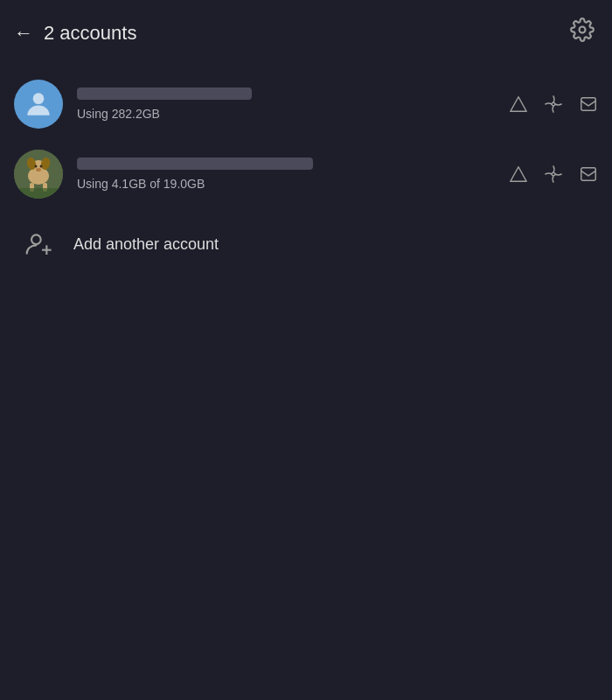 The width and height of the screenshot is (612, 700). What do you see at coordinates (75, 33) in the screenshot?
I see `header-left: ← 2 accounts` at bounding box center [75, 33].